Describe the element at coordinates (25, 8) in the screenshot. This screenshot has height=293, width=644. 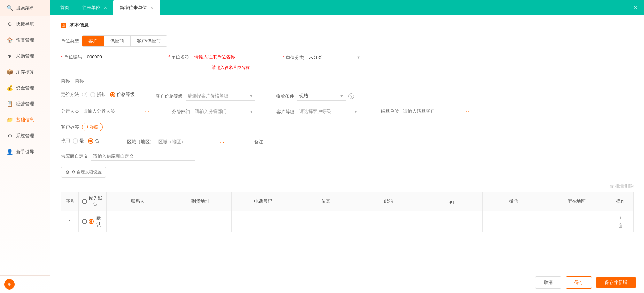
I see `sidebar-item-search: 🔍 搜索菜单` at that location.